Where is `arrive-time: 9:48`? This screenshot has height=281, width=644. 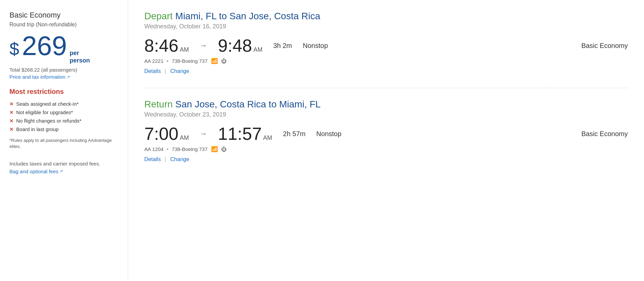 arrive-time: 9:48 is located at coordinates (235, 46).